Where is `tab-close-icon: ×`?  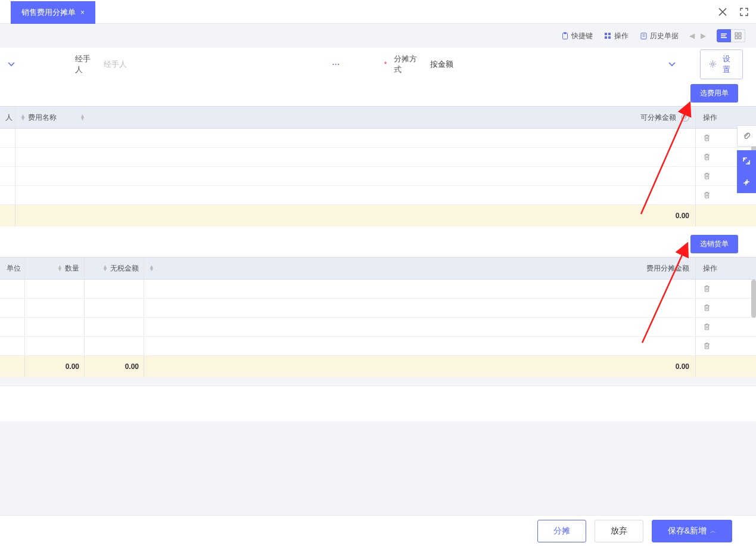
tab-close-icon: × is located at coordinates (82, 13).